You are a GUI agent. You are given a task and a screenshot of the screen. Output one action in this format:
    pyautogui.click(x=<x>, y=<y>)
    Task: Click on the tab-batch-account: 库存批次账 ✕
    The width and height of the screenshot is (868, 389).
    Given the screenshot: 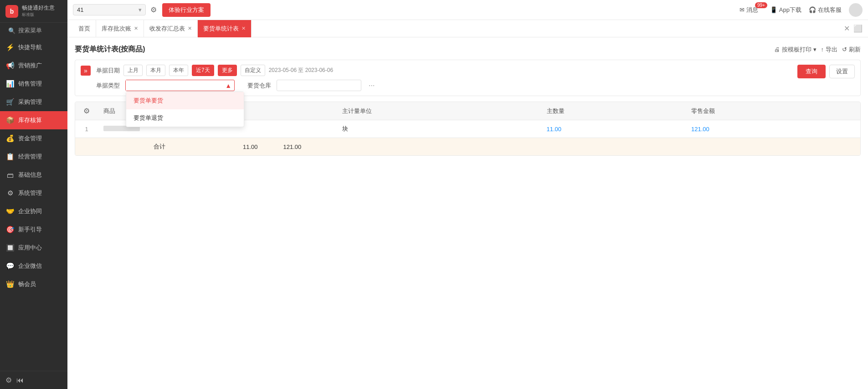 What is the action you would take?
    pyautogui.click(x=120, y=29)
    